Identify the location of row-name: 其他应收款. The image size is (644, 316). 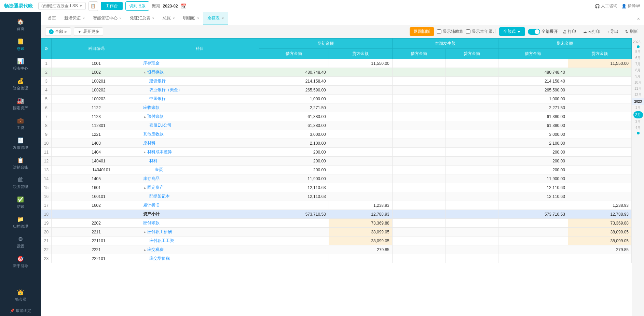
(200, 134).